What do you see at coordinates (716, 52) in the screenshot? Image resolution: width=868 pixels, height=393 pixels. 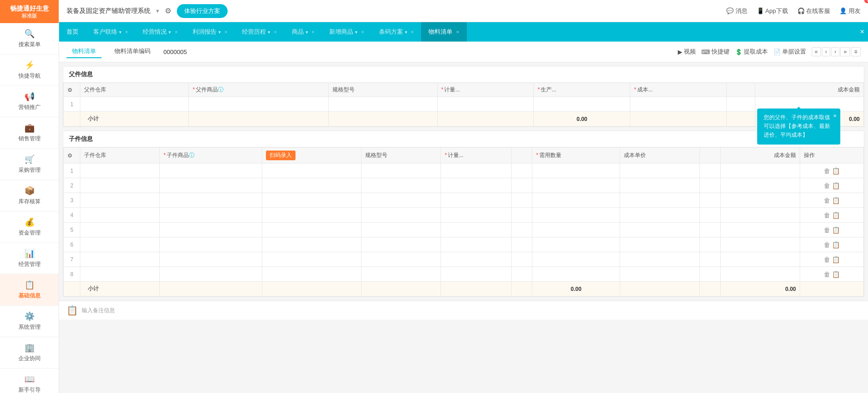 I see `shortcut-action: ⌨ 快捷键` at bounding box center [716, 52].